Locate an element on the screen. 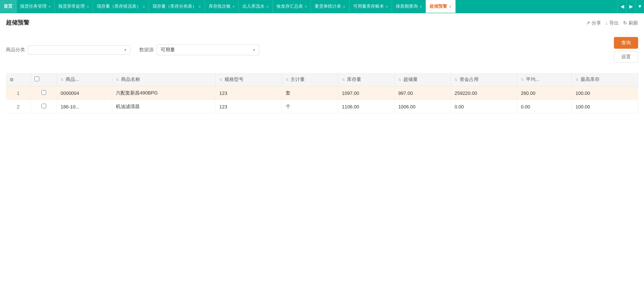 The image size is (644, 293). capital: 0.00 is located at coordinates (484, 107).